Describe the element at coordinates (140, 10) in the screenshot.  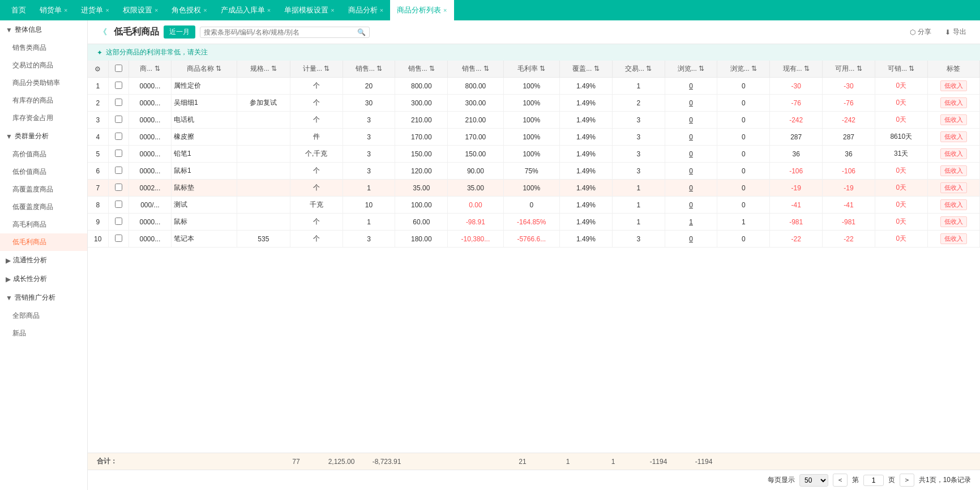
I see `nav-permission: 权限设置 ×` at that location.